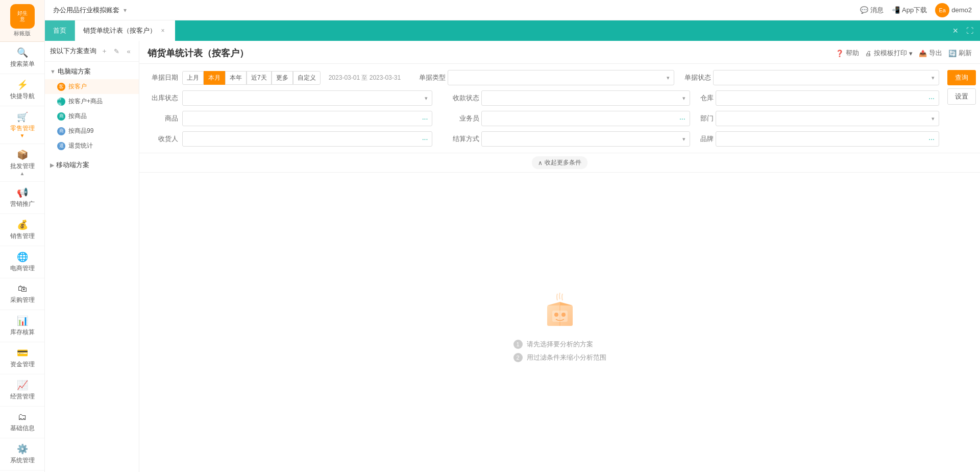 This screenshot has height=472, width=980. What do you see at coordinates (119, 31) in the screenshot?
I see `tab-sales-stat-label: 销货单统计表（按客户）` at bounding box center [119, 31].